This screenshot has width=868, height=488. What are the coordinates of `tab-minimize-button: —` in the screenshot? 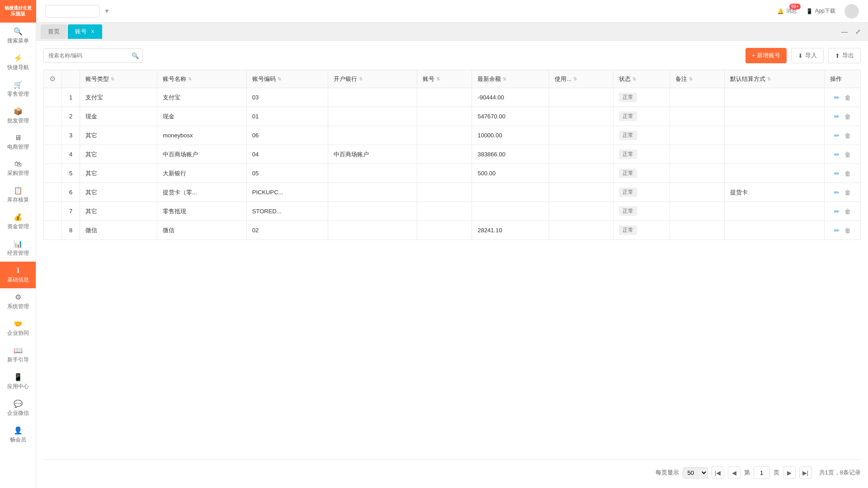 It's located at (844, 32).